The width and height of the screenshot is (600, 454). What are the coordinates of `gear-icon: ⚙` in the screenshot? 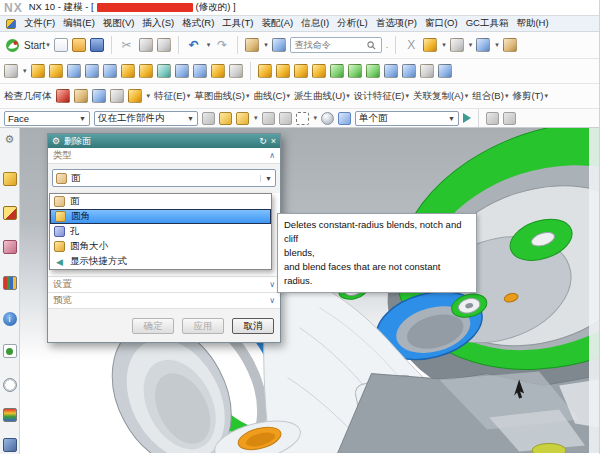 It's located at (10, 139).